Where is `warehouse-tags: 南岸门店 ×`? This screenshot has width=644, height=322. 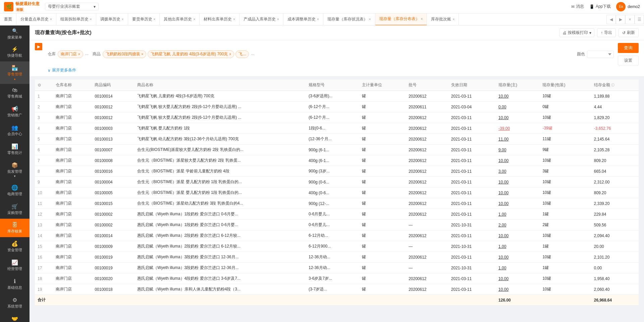 warehouse-tags: 南岸门店 × is located at coordinates (70, 54).